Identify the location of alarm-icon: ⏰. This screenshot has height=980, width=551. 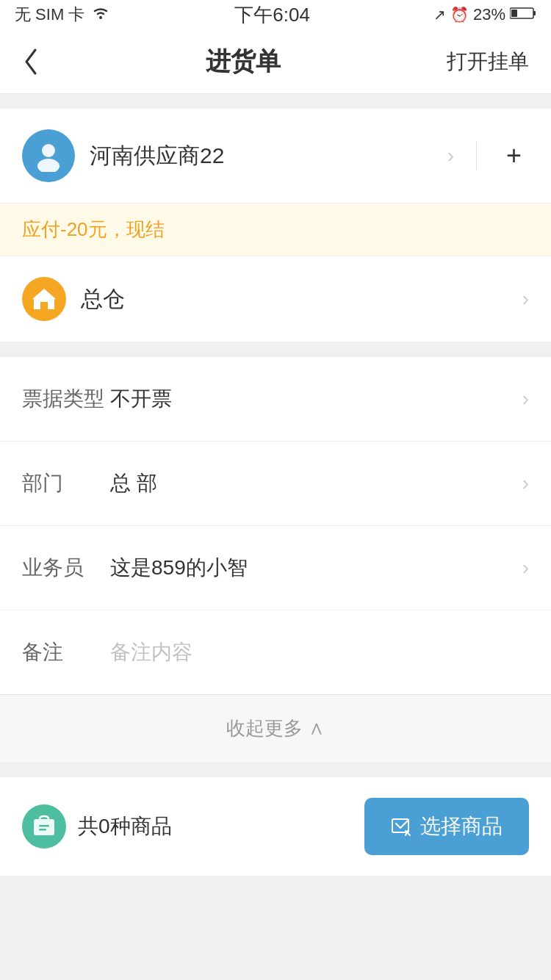
(460, 15).